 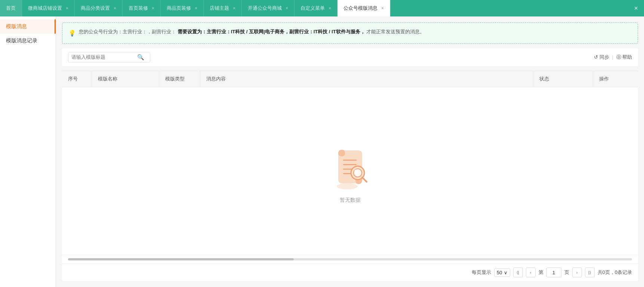 I want to click on notice-icon: 💡, so click(x=72, y=33).